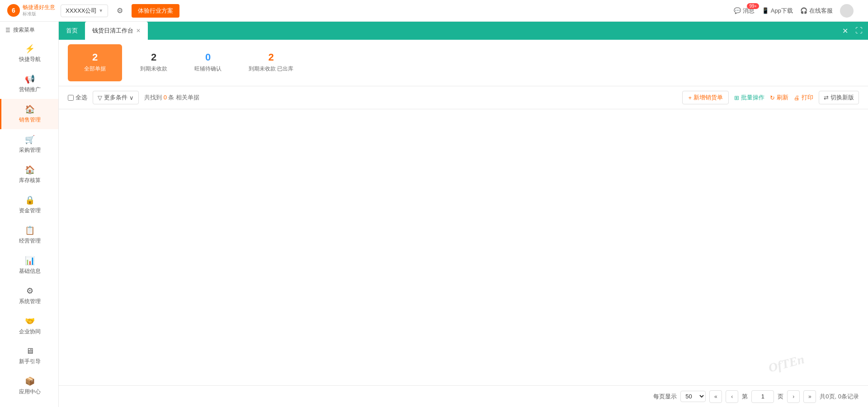  I want to click on company-selector: XXXXX公司 ▼, so click(84, 11).